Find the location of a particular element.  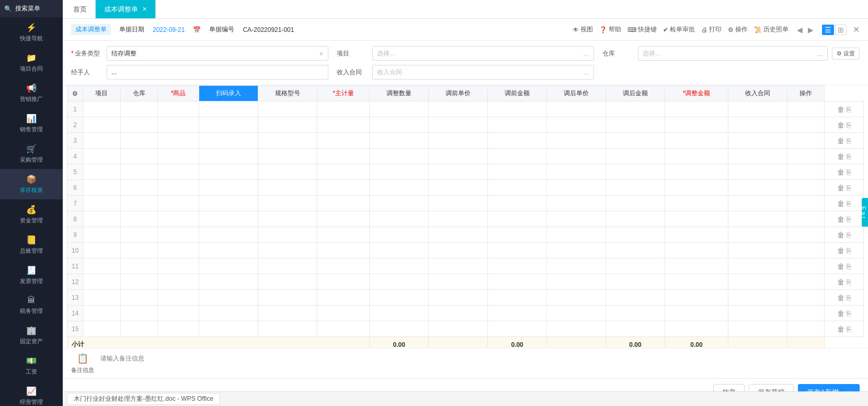

sidebar-item-salary: 💵 工资 is located at coordinates (31, 366).